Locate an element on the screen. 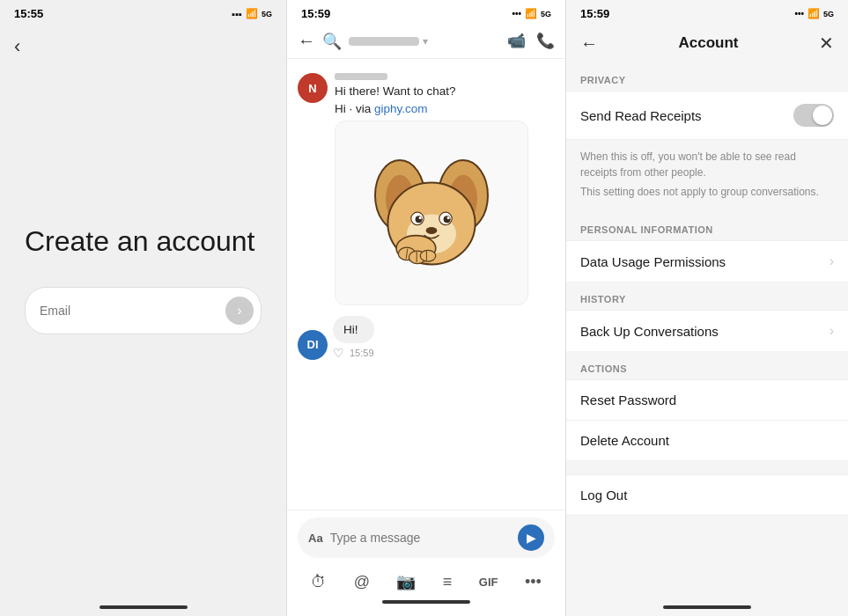  sender-name-blur is located at coordinates (361, 77).